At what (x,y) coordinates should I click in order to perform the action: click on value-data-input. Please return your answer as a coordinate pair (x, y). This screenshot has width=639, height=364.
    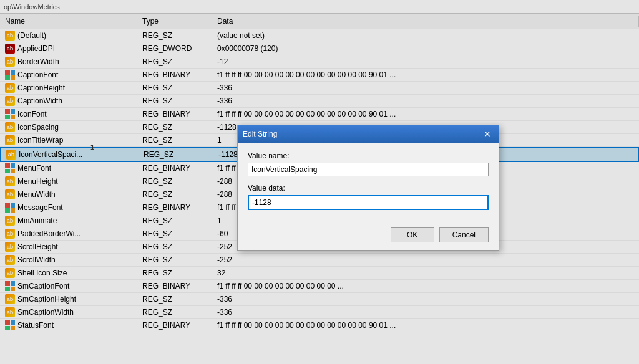
    Looking at the image, I should click on (368, 203).